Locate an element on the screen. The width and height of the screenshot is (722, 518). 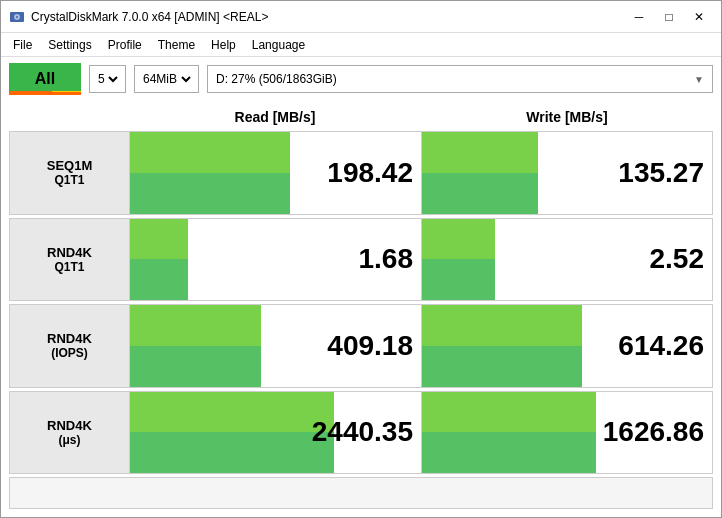
row-label-rnd4k-q1t1: RND4K Q1T1 is located at coordinates (70, 260).